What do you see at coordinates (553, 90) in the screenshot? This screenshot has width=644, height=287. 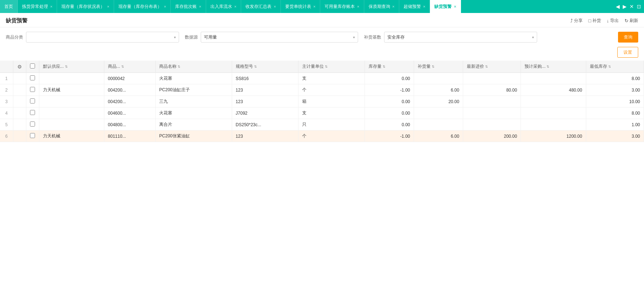 I see `cell-estimated_purchase: 480.00` at bounding box center [553, 90].